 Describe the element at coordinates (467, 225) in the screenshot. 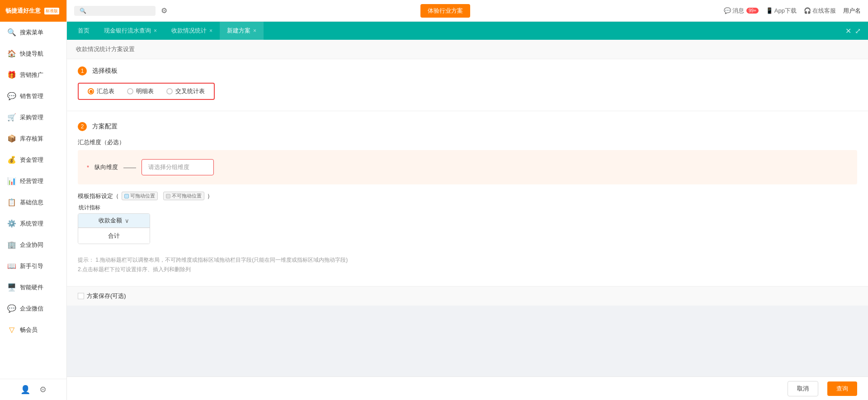

I see `metrics-table-wrapper: 统计指标 收款金额 ∨ 合计` at that location.